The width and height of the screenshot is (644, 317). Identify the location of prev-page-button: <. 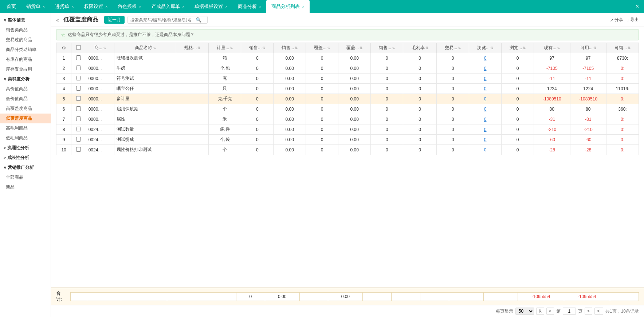
(550, 311).